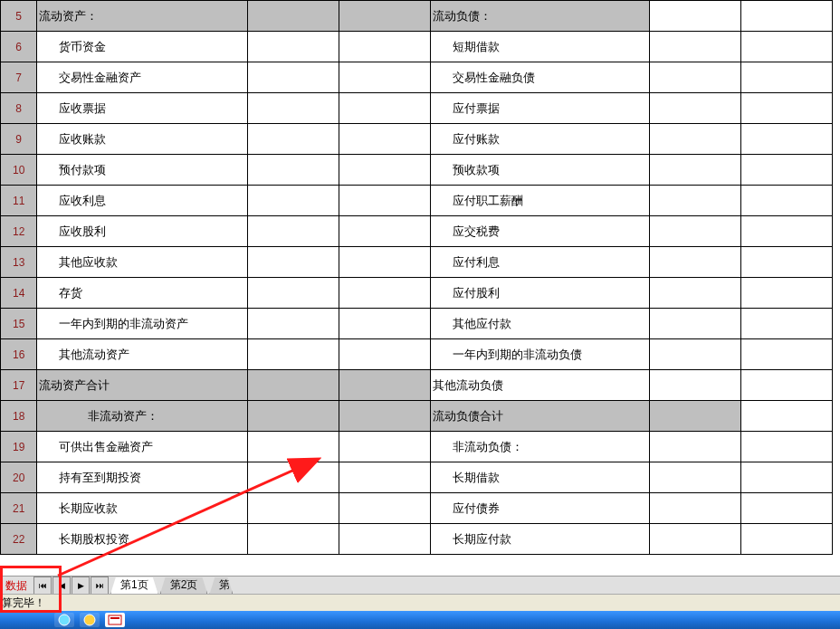  What do you see at coordinates (81, 586) in the screenshot?
I see `nav-next-button: ▶` at bounding box center [81, 586].